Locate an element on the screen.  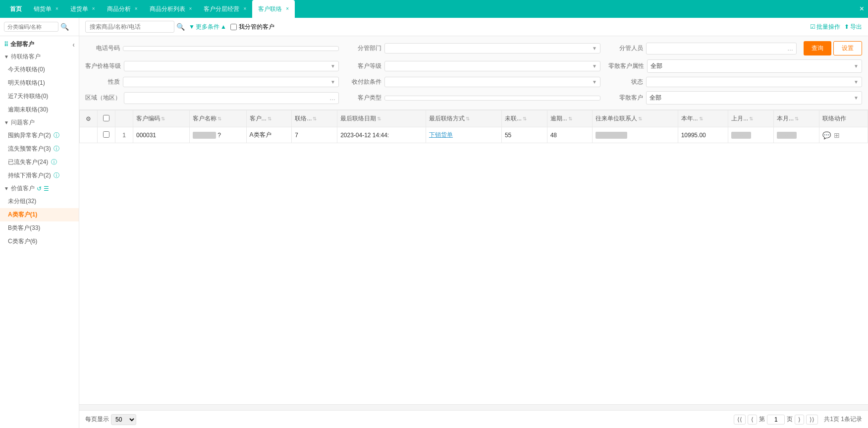
filter-customer-level-select: ▼ is located at coordinates (492, 66).